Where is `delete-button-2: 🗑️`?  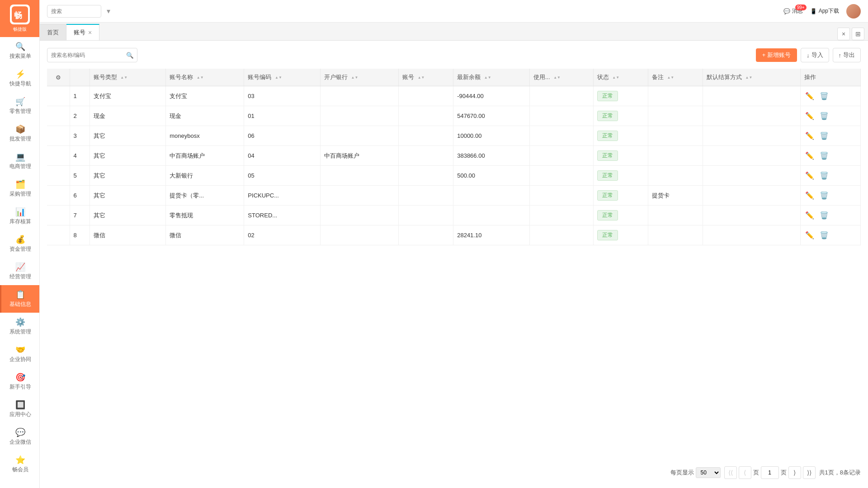
delete-button-2: 🗑️ is located at coordinates (824, 136).